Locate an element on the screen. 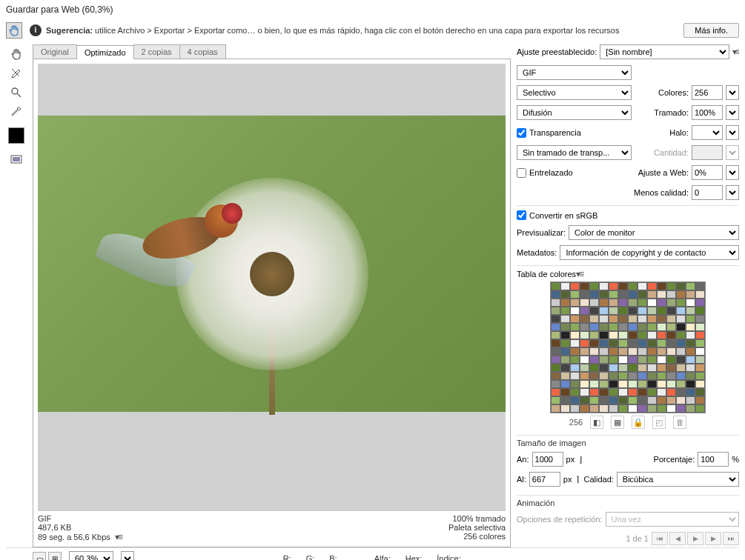 This screenshot has width=745, height=560. anim-last-icon: ⏭ is located at coordinates (731, 539).